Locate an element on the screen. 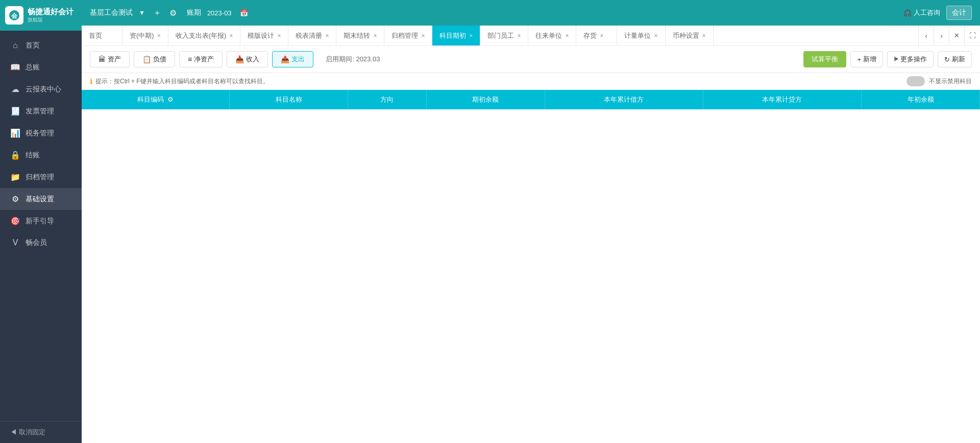 This screenshot has height=443, width=980. app-logo-icon: 会 is located at coordinates (14, 15).